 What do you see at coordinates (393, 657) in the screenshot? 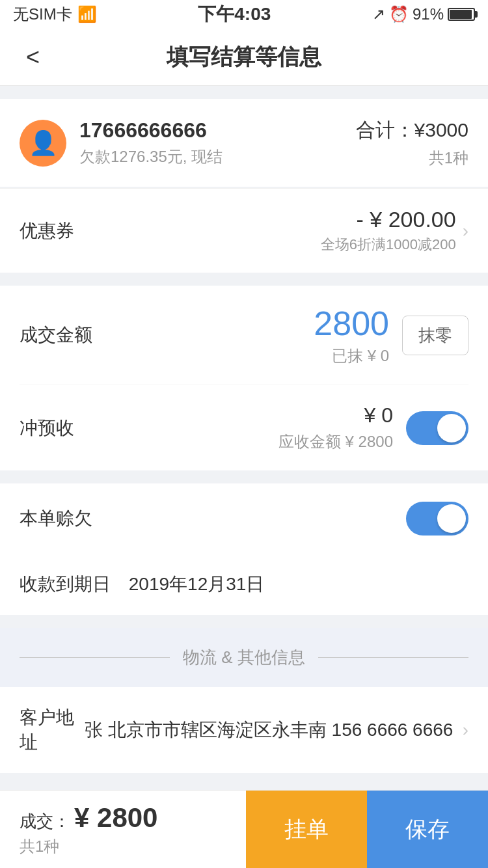
I see `logistics-line-right` at bounding box center [393, 657].